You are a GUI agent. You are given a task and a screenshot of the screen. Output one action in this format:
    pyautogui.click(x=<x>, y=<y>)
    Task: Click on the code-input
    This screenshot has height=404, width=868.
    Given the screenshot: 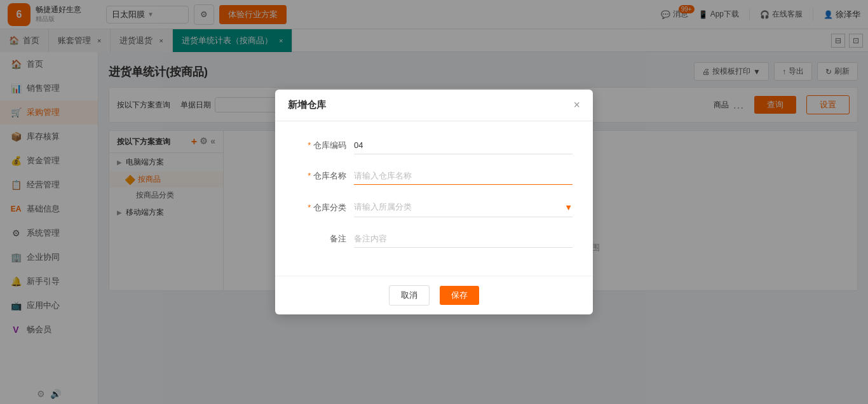 What is the action you would take?
    pyautogui.click(x=463, y=145)
    